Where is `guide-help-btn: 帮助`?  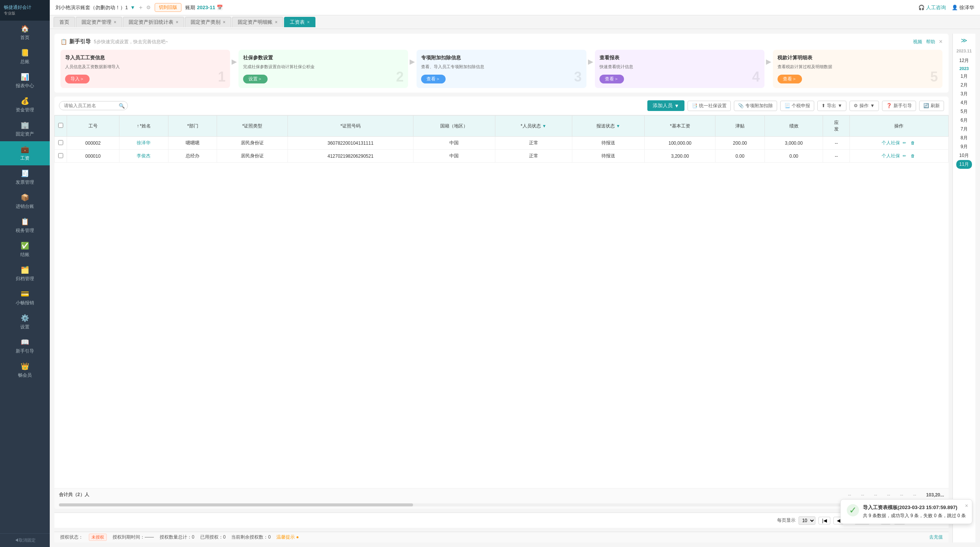 guide-help-btn: 帮助 is located at coordinates (931, 42).